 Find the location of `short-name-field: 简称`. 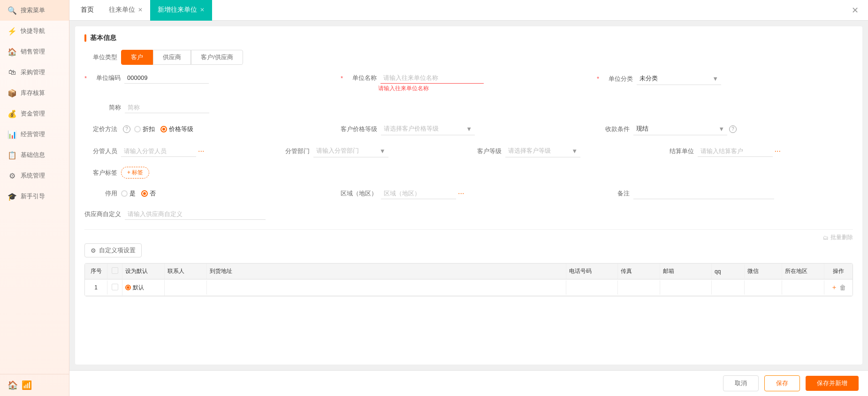

short-name-field: 简称 is located at coordinates (467, 108).